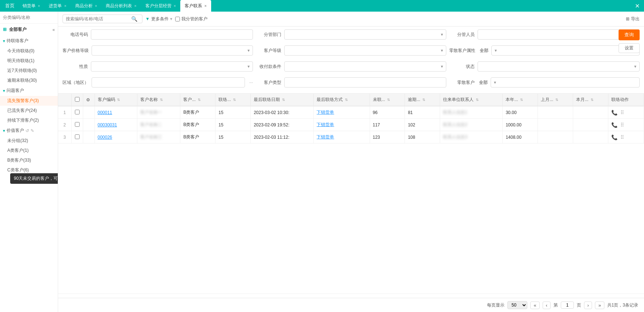 The width and height of the screenshot is (644, 312). I want to click on prev-page-btn: ‹, so click(547, 305).